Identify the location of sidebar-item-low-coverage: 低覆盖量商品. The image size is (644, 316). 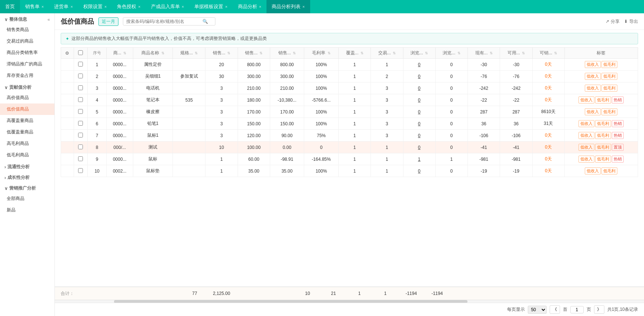
(27, 132).